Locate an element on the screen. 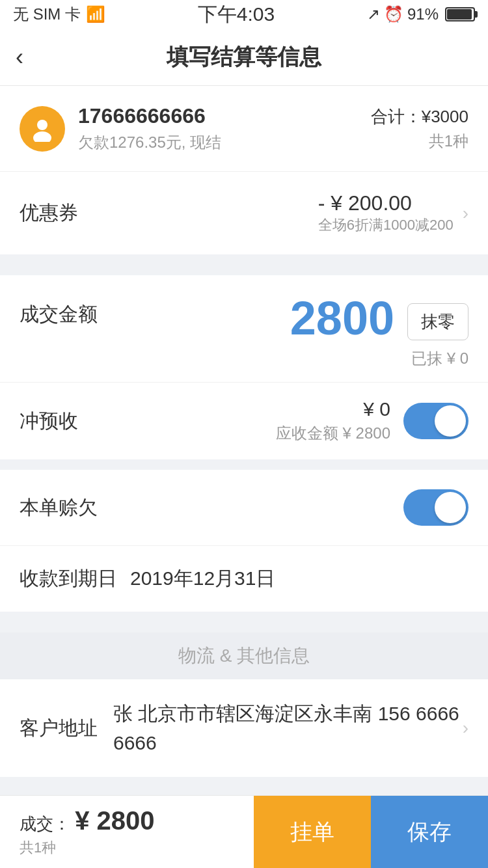 This screenshot has height=868, width=488. wifi-icon: 📶 is located at coordinates (96, 14).